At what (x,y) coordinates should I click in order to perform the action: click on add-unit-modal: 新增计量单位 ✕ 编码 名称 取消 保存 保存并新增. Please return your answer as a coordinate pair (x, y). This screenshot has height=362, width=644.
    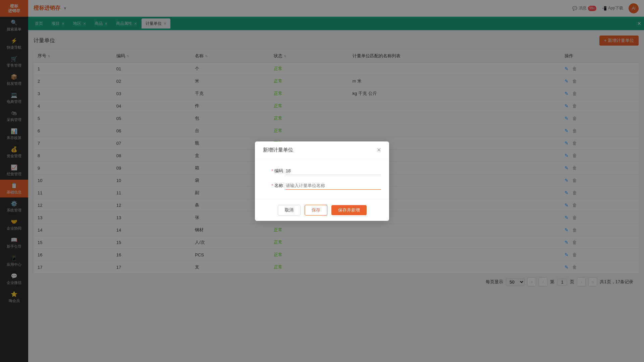
    Looking at the image, I should click on (322, 181).